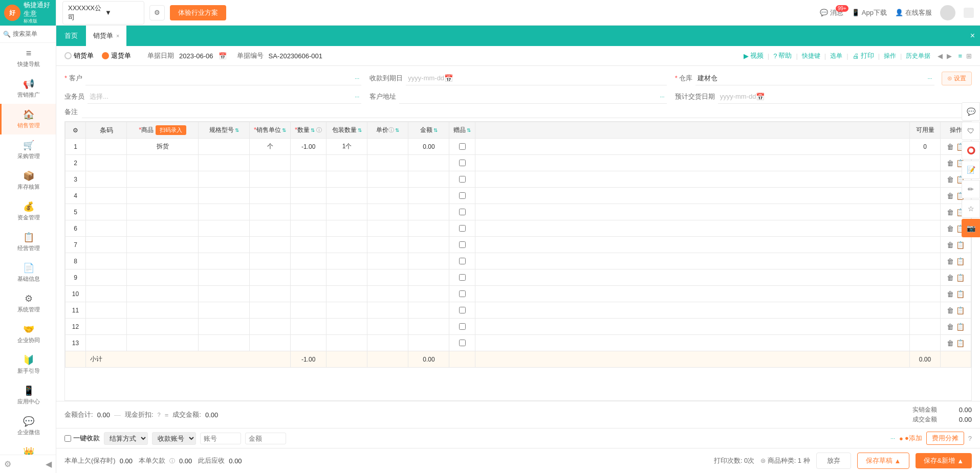 This screenshot has width=980, height=473. Describe the element at coordinates (753, 56) in the screenshot. I see `video-link: ▶ 视频` at that location.